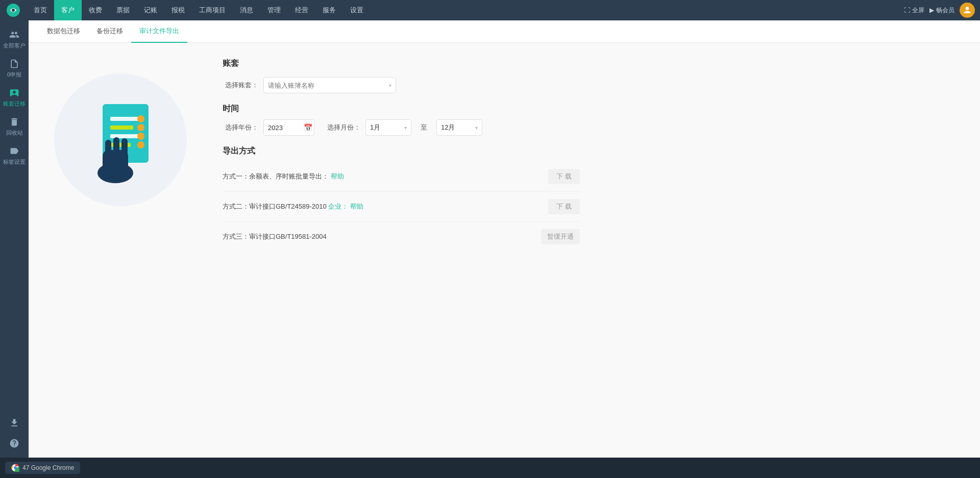 The width and height of the screenshot is (980, 478). I want to click on month-start-value: 1月, so click(375, 128).